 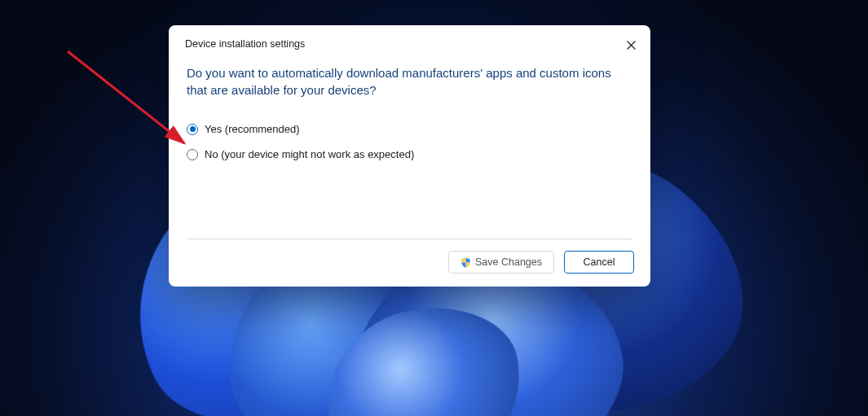 I want to click on dialog-footer: Save Changes Cancel, so click(x=409, y=263).